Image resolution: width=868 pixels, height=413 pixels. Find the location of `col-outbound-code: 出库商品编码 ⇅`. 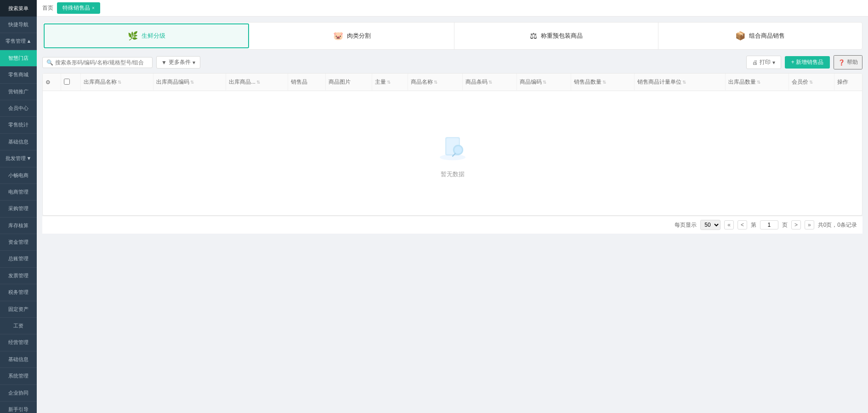

col-outbound-code: 出库商品编码 ⇅ is located at coordinates (190, 82).